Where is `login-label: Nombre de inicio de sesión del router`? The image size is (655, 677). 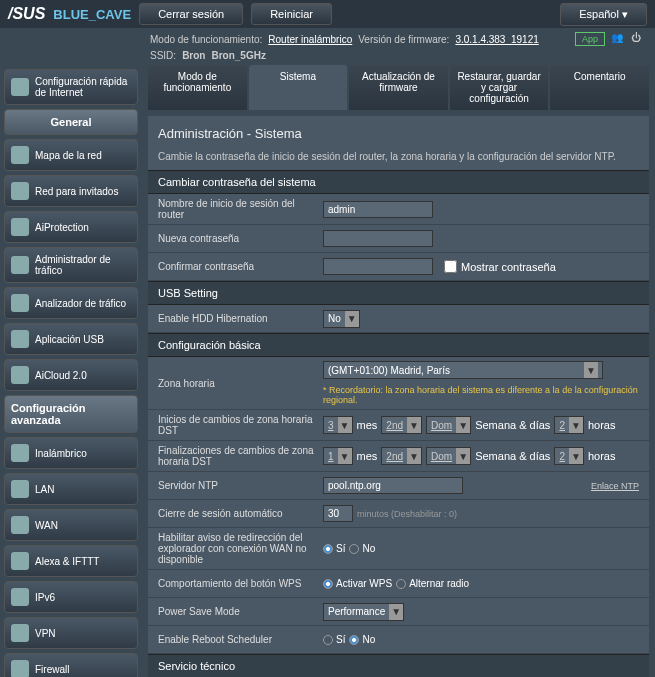
login-label: Nombre de inicio de sesión del router is located at coordinates (240, 209).